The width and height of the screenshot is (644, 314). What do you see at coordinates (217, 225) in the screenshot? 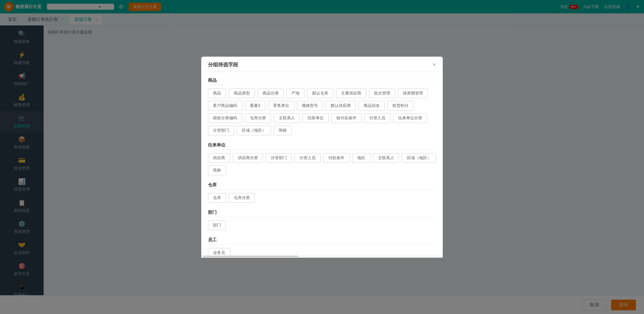
I see `field-tag: 部门` at bounding box center [217, 225].